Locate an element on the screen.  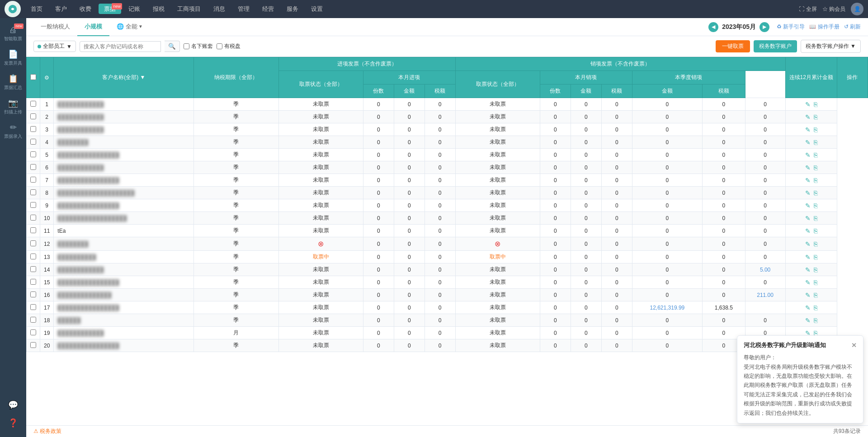
row-in-status: 取票中 is located at coordinates (321, 257).